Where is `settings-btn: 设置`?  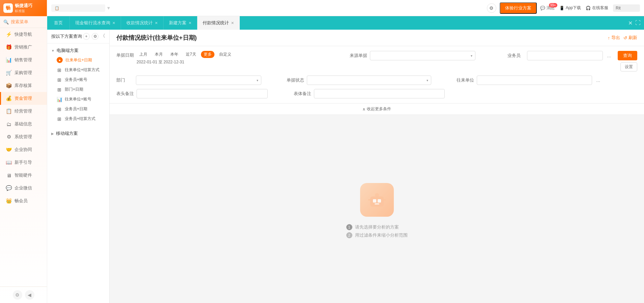
settings-btn: 设置 is located at coordinates (629, 67).